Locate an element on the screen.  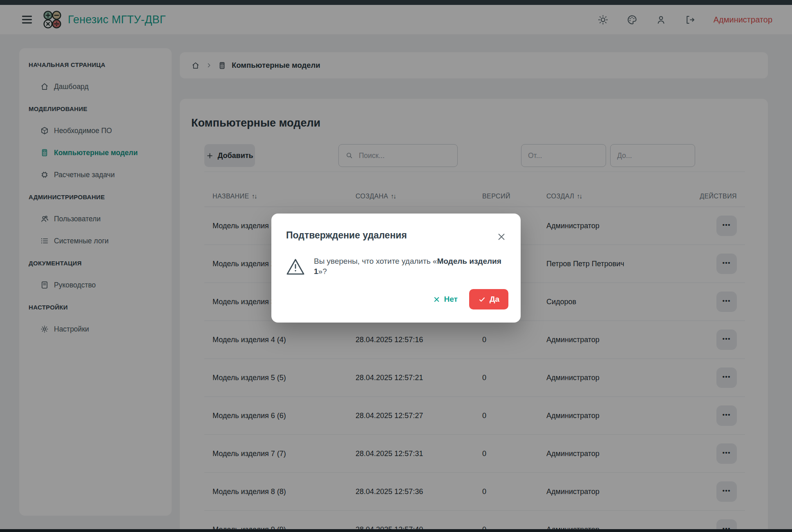
x-icon is located at coordinates (436, 300).